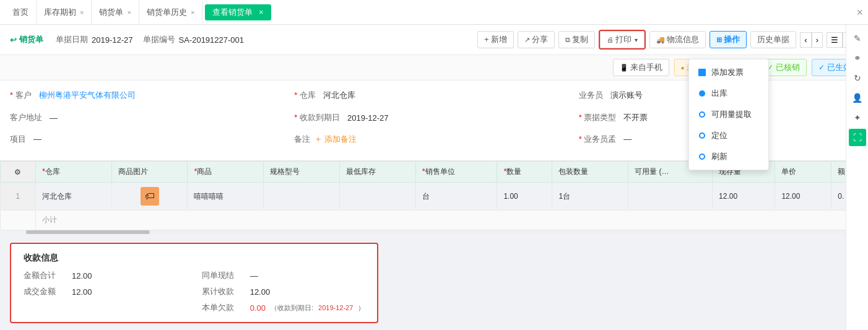 The width and height of the screenshot is (868, 330). What do you see at coordinates (729, 136) in the screenshot?
I see `locate-item: 定位` at bounding box center [729, 136].